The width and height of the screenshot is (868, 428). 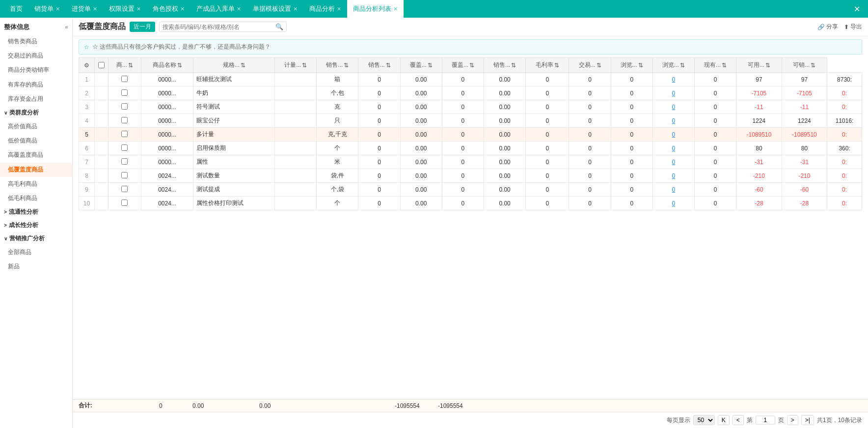 What do you see at coordinates (84, 9) in the screenshot?
I see `nav-purchase-order: 进货单 ✕` at bounding box center [84, 9].